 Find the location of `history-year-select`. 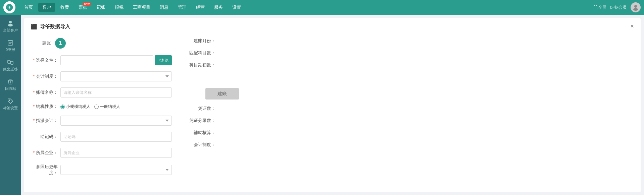

history-year-select is located at coordinates (116, 170).